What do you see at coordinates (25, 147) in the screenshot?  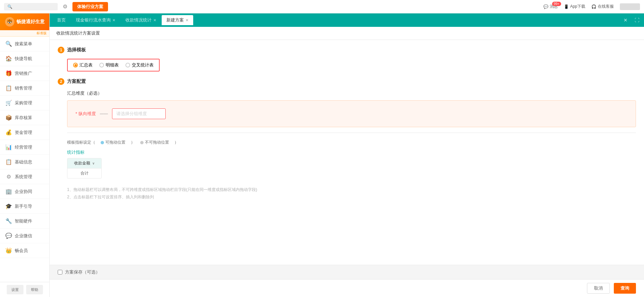 I see `sidebar-item-business: 📊 经营管理` at bounding box center [25, 147].